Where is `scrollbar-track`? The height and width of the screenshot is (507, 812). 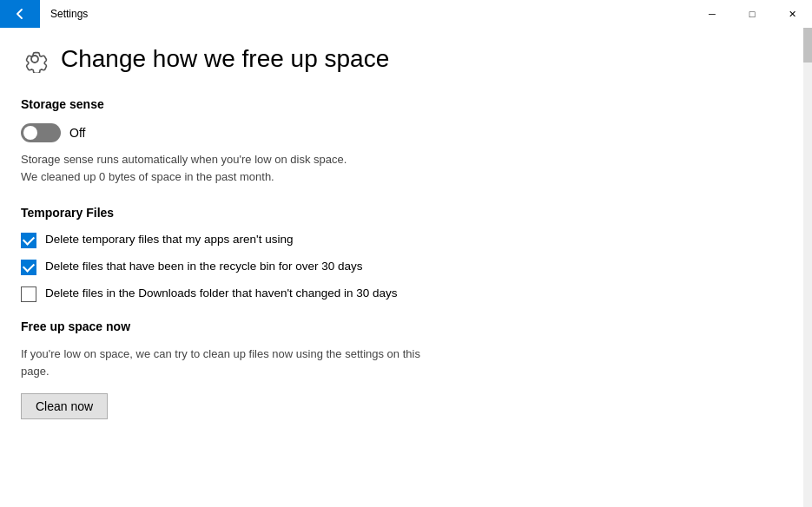
scrollbar-track is located at coordinates (808, 267).